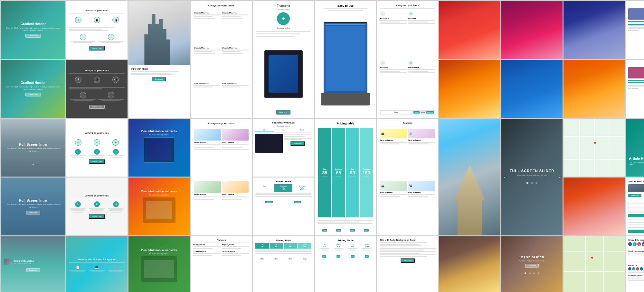 Image resolution: width=644 pixels, height=292 pixels. I want to click on gradient-header-btn-1: Connect now, so click(33, 36).